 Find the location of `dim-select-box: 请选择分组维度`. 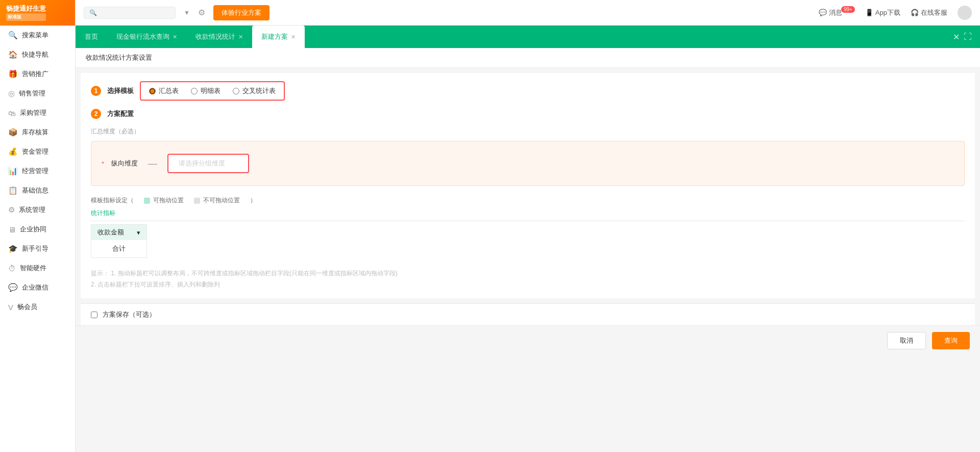

dim-select-box: 请选择分组维度 is located at coordinates (208, 163).